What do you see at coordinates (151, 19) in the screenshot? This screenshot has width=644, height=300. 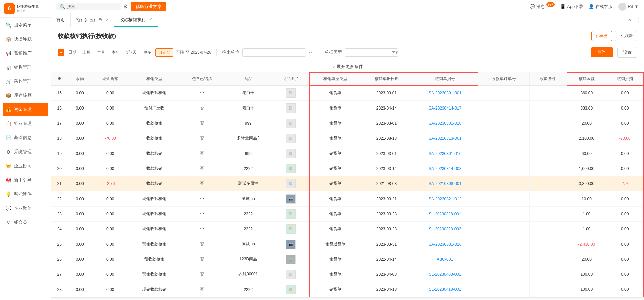 I see `tab-writeoff-close: ✕` at bounding box center [151, 19].